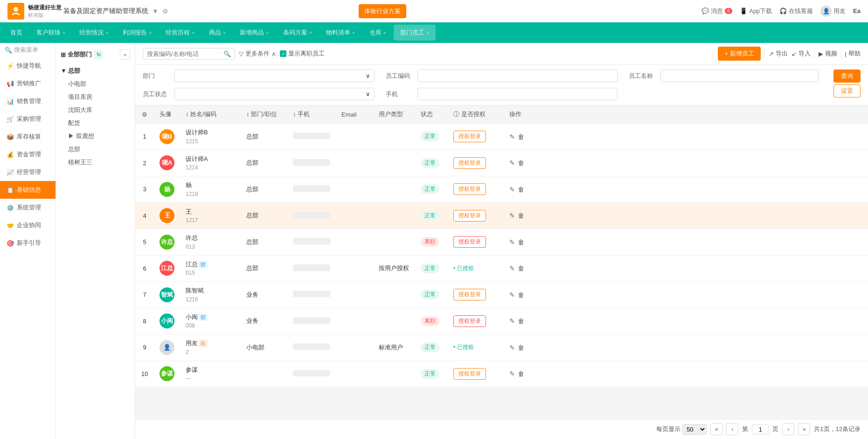 This screenshot has height=439, width=868. What do you see at coordinates (756, 11) in the screenshot?
I see `app-download-button: 📱 App下载` at bounding box center [756, 11].